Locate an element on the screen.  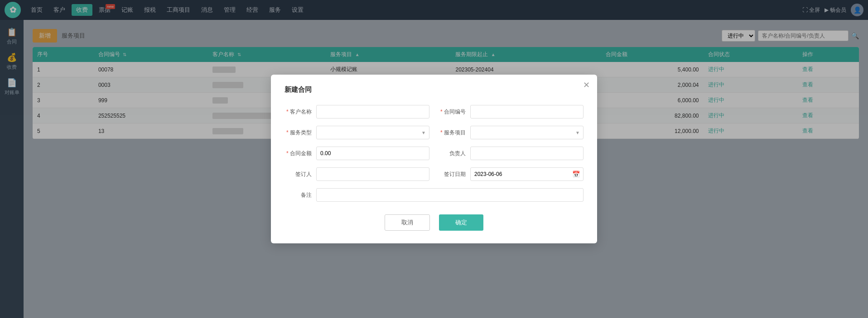
sign-date-row: 签订日期 📅 is located at coordinates (511, 174).